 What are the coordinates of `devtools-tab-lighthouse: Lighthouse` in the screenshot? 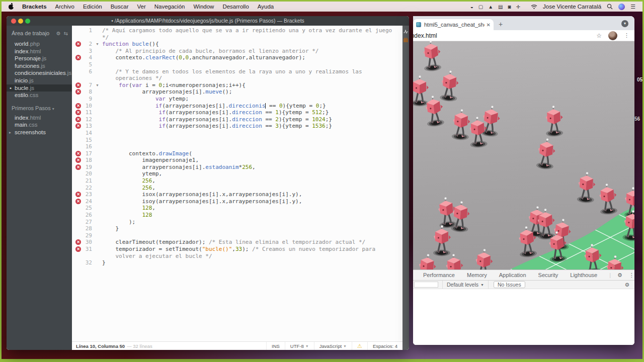 It's located at (584, 275).